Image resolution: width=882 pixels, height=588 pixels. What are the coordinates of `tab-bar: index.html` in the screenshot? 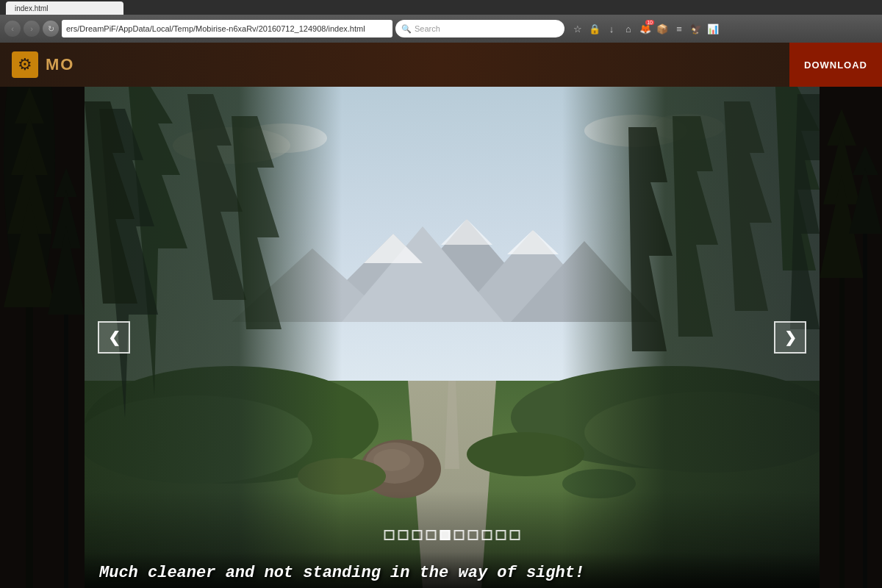 It's located at (441, 7).